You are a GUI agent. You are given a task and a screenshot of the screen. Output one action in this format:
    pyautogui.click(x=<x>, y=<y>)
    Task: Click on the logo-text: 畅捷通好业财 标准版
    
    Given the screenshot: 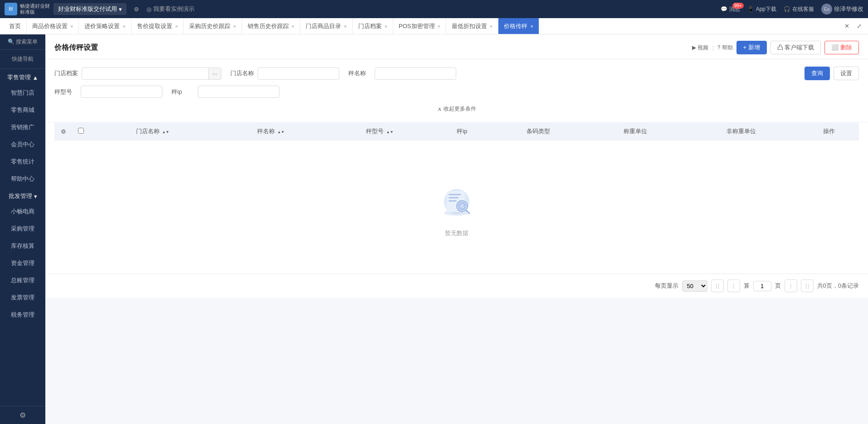 What is the action you would take?
    pyautogui.click(x=35, y=9)
    